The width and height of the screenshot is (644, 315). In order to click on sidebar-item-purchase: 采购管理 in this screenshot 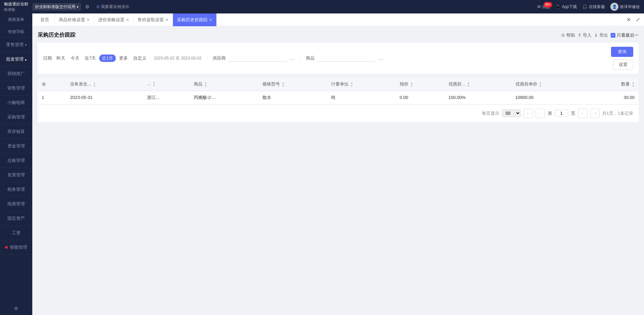, I will do `click(16, 117)`.